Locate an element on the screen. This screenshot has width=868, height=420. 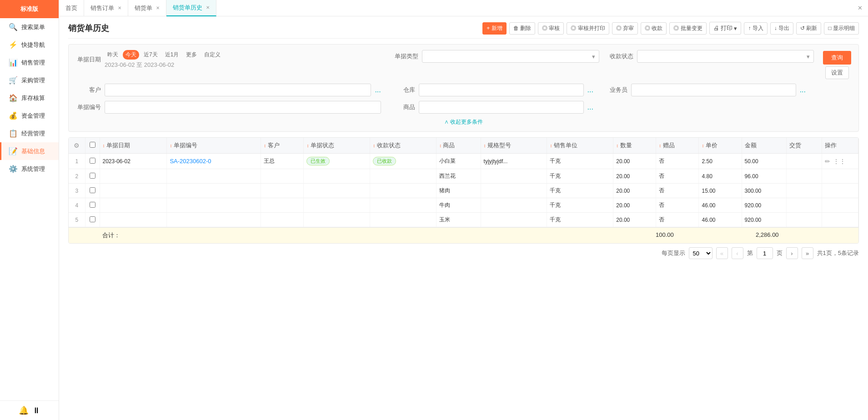
collect-button: ◎ 收款 is located at coordinates (654, 28).